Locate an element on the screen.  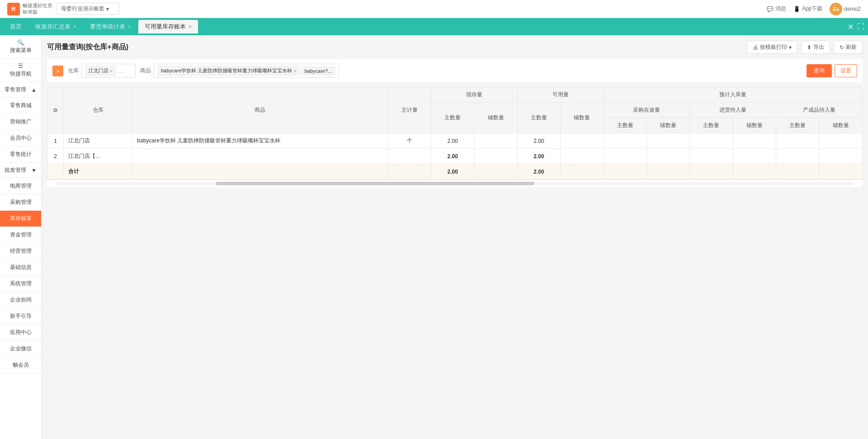
th-planned-inbound: 预计入库量 is located at coordinates (733, 95).